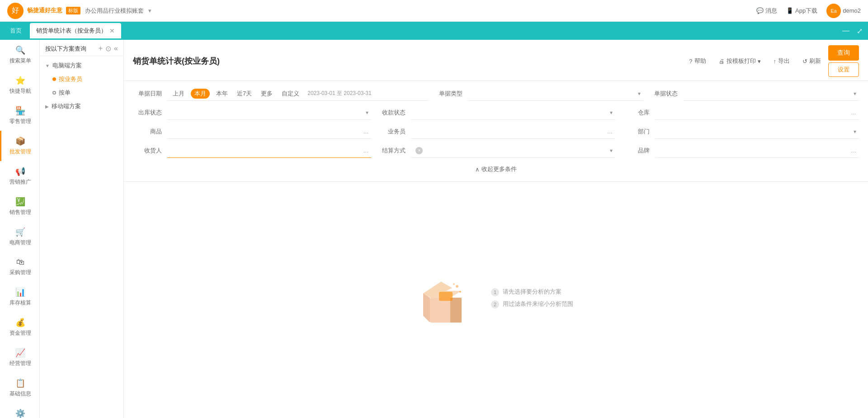 Image resolution: width=868 pixels, height=418 pixels. I want to click on help-btn: ? 帮助, so click(697, 61).